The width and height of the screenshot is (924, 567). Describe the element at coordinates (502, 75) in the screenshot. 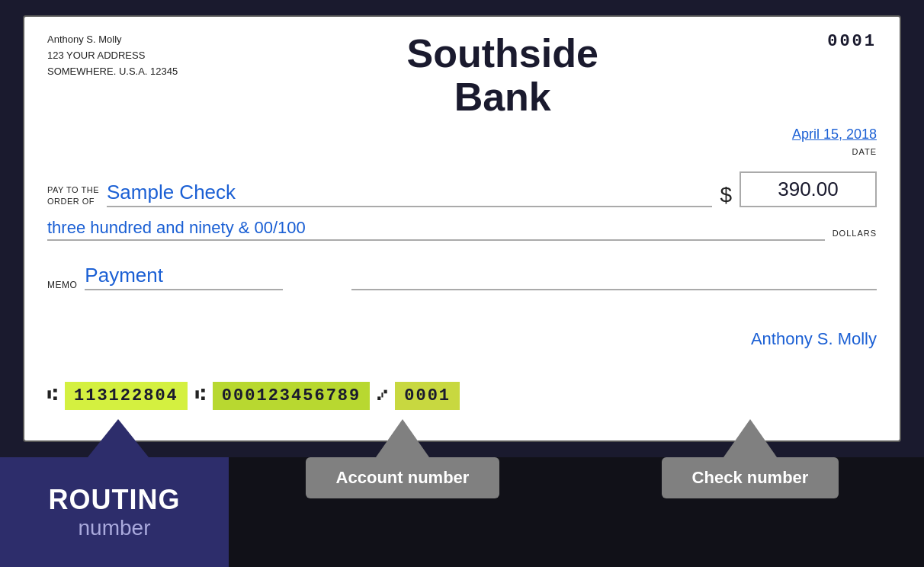

I see `bank-name: Southside Bank` at that location.